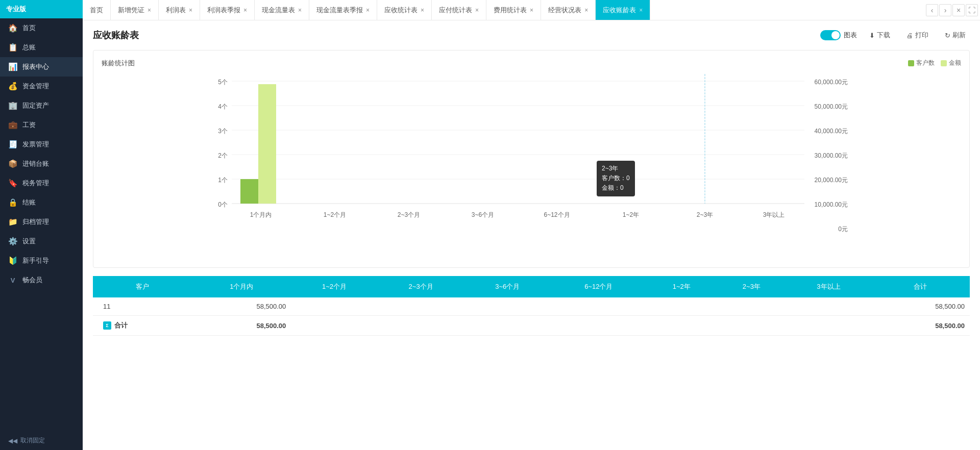 The height and width of the screenshot is (450, 980). I want to click on svg-text: 10,000.00元, so click(831, 205).